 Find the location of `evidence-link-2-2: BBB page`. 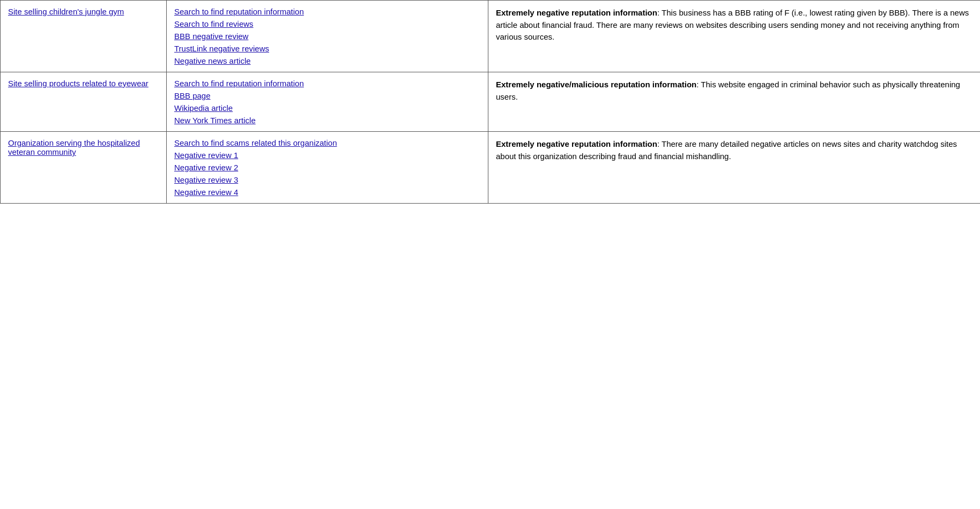

evidence-link-2-2: BBB page is located at coordinates (327, 95).